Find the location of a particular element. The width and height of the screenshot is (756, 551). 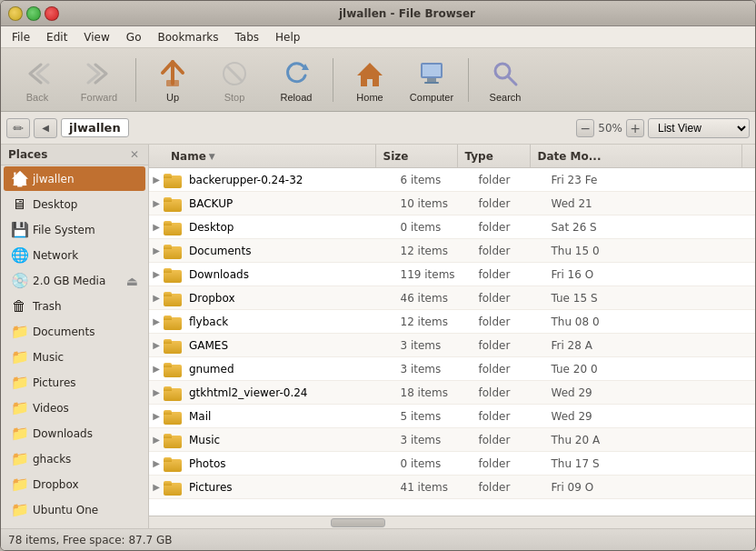

file-row: ▶gnumed3 itemsfolderTue 20 0 is located at coordinates (453, 369).